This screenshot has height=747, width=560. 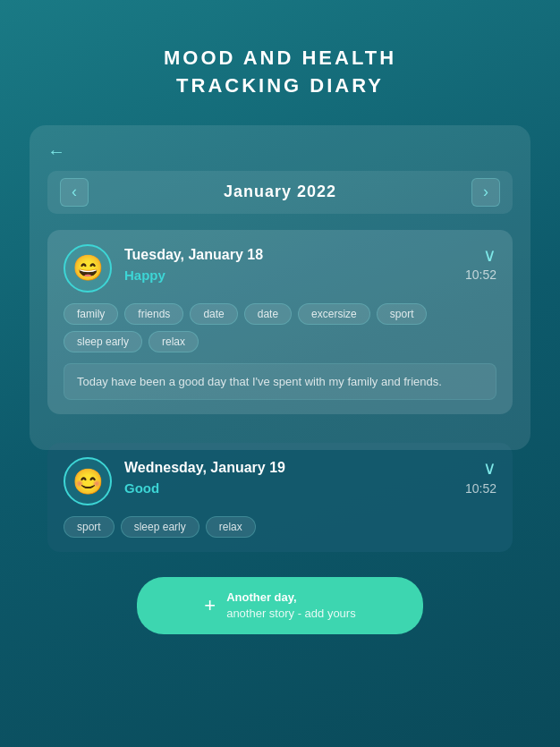 What do you see at coordinates (280, 527) in the screenshot?
I see `entry-tags-2: sport sleep early relax` at bounding box center [280, 527].